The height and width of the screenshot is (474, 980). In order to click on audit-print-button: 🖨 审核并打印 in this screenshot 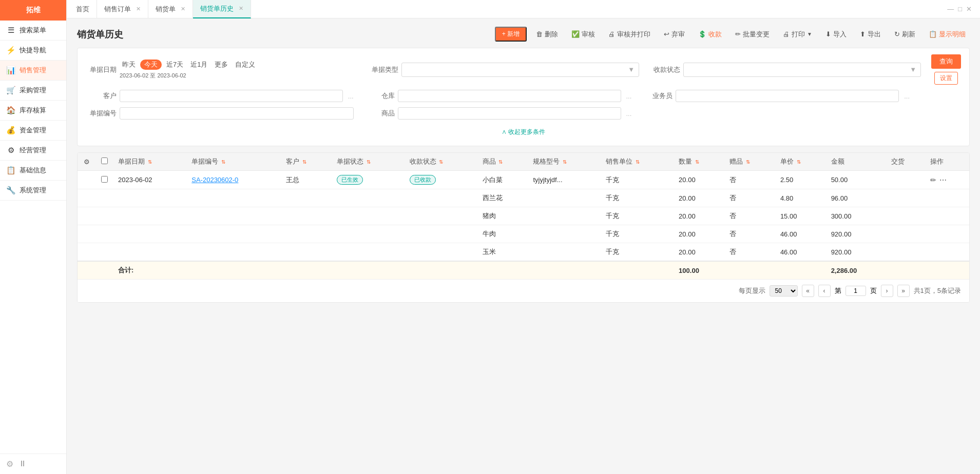, I will do `click(629, 34)`.